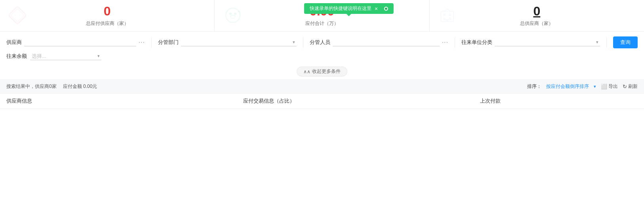 The width and height of the screenshot is (644, 204). Describe the element at coordinates (630, 86) in the screenshot. I see `refresh-button: ↻ 刷新` at that location.